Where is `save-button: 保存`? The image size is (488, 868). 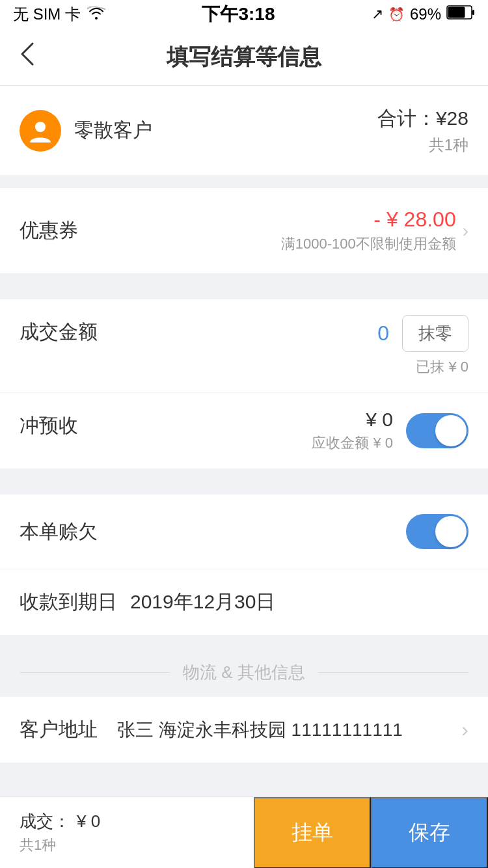
save-button: 保存 is located at coordinates (429, 833).